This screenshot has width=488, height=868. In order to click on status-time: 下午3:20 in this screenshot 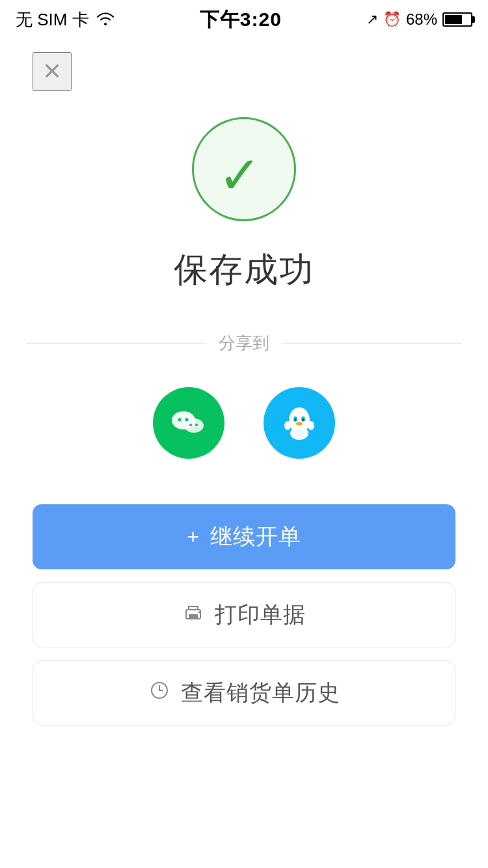, I will do `click(241, 20)`.